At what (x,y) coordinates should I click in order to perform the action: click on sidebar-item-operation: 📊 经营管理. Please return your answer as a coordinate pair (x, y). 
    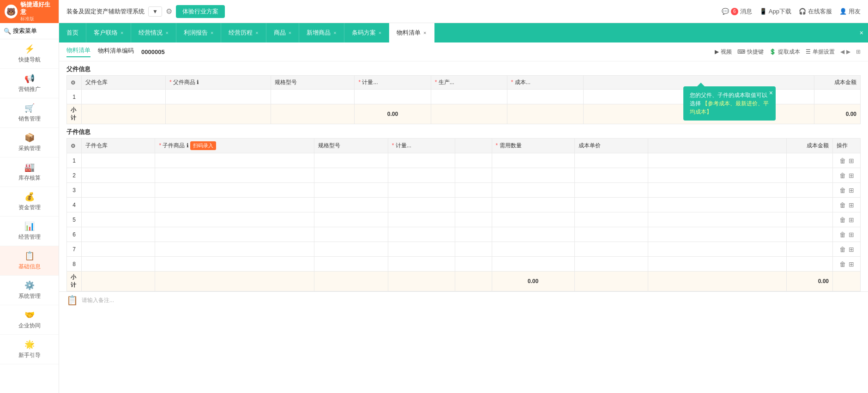
    Looking at the image, I should click on (30, 231).